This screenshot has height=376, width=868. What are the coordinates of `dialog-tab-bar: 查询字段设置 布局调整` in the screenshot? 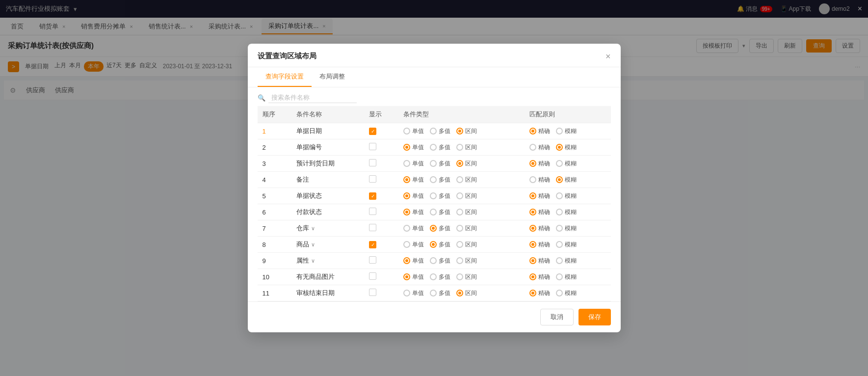 It's located at (434, 78).